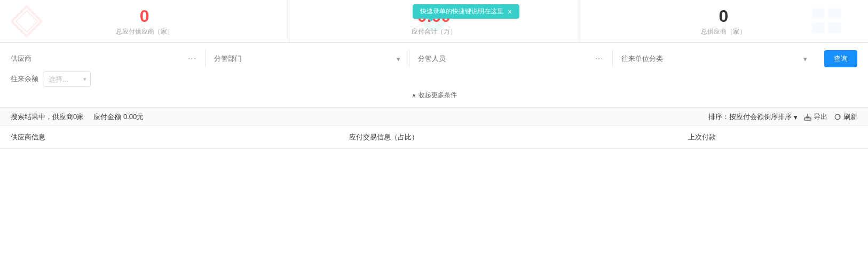 The image size is (868, 275). Describe the element at coordinates (820, 117) in the screenshot. I see `export-label: 导出` at that location.